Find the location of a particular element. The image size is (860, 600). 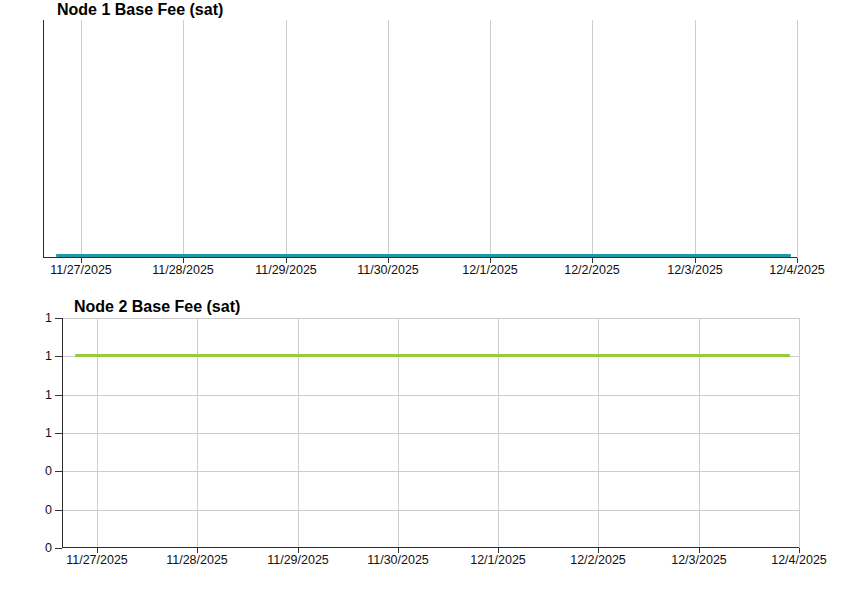

x-axis-label: 12/1/2025 is located at coordinates (498, 560).